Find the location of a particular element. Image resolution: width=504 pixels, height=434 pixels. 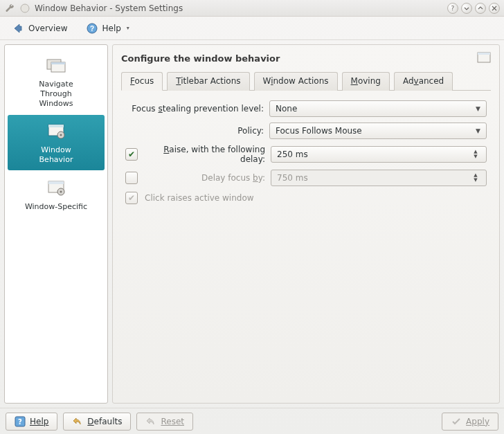

wrench-icon is located at coordinates (10, 8).